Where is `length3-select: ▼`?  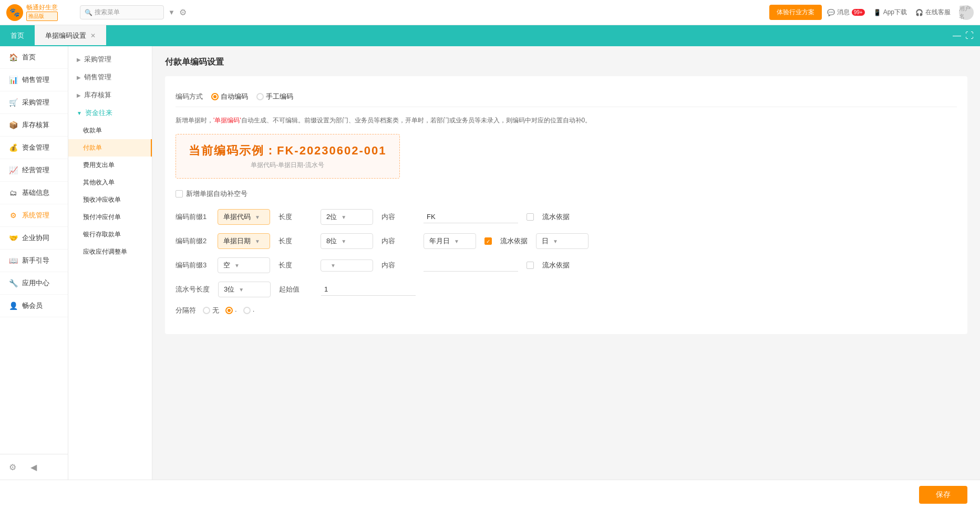 length3-select: ▼ is located at coordinates (347, 266).